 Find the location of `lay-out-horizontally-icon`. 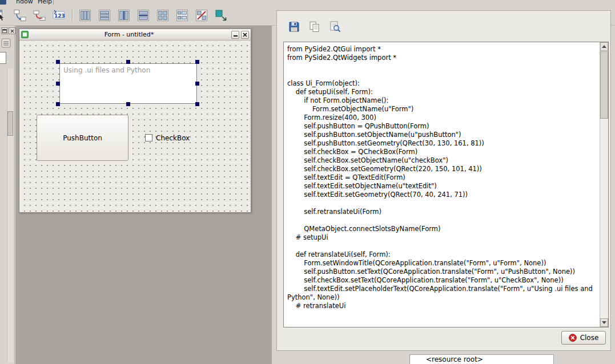

lay-out-horizontally-icon is located at coordinates (85, 15).